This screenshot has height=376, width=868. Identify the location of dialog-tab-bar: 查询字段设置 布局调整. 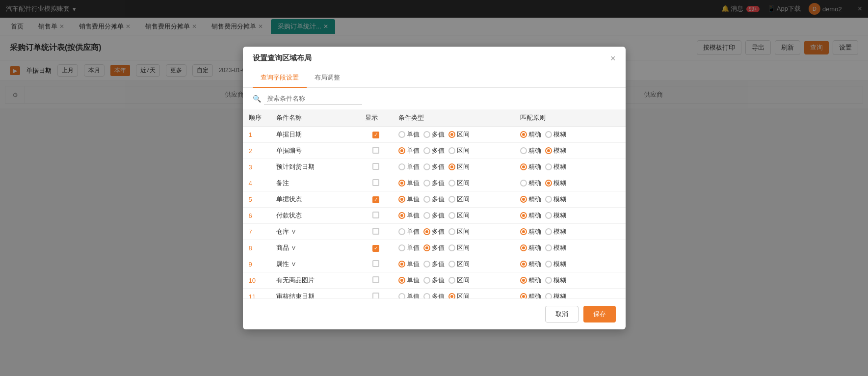
(434, 78).